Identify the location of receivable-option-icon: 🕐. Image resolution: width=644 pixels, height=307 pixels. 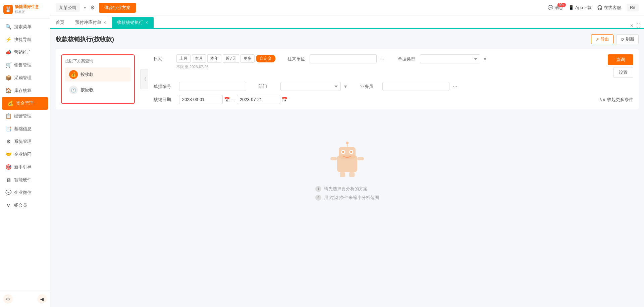
(73, 90).